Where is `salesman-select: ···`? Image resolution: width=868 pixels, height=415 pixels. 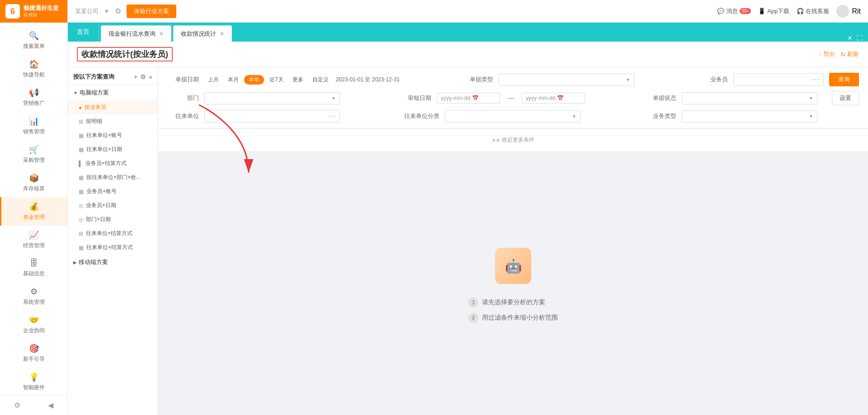
salesman-select: ··· is located at coordinates (778, 80).